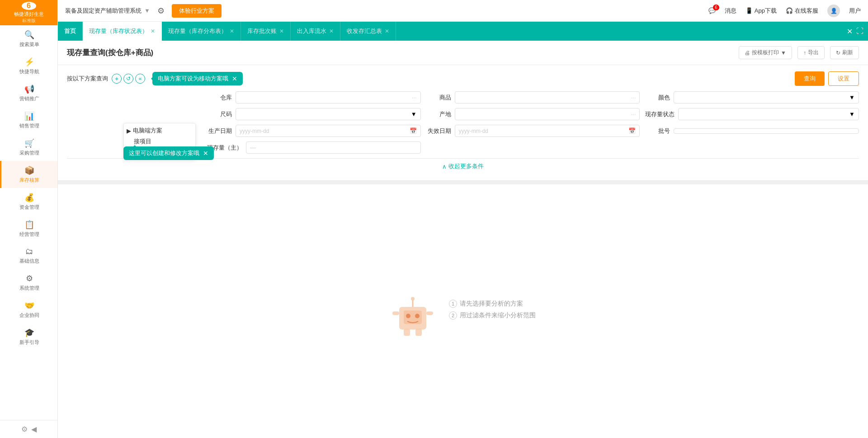  Describe the element at coordinates (198, 31) in the screenshot. I see `tab-inventory-dist-label: 现存量（库存分布表）` at that location.